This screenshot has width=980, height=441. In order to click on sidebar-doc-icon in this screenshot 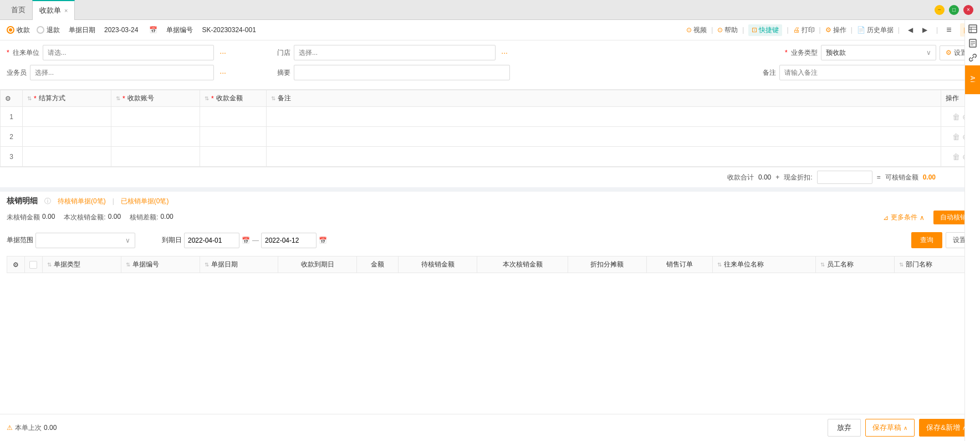, I will do `click(973, 43)`.